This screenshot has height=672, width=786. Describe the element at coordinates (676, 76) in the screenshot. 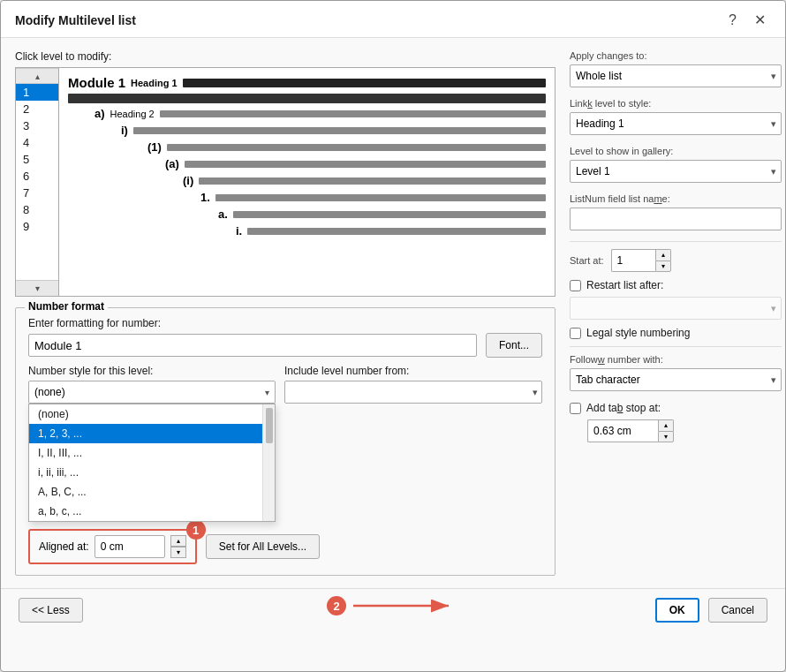

I see `apply-changes-wrapper: Whole list This point forward` at that location.